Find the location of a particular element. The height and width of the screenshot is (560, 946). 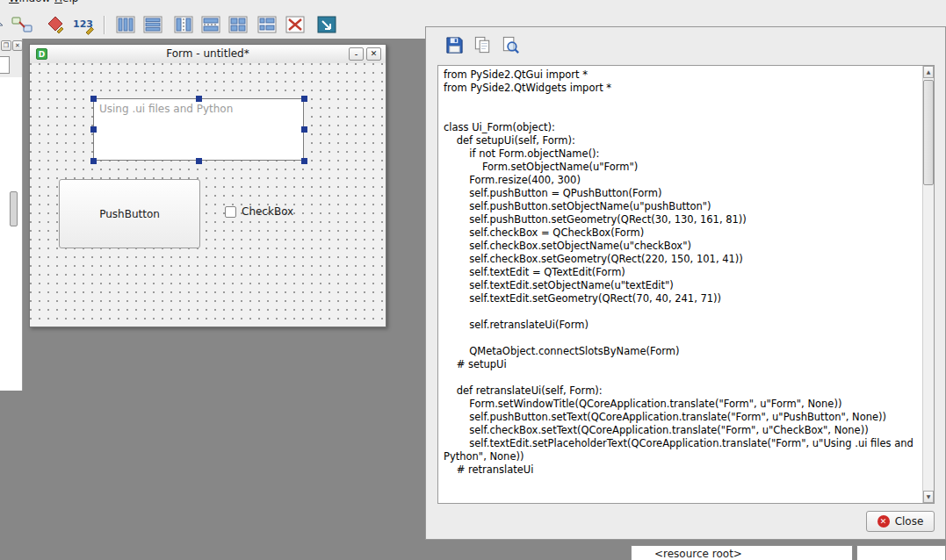

textedit-widget: Using .ui files and Python is located at coordinates (199, 130).